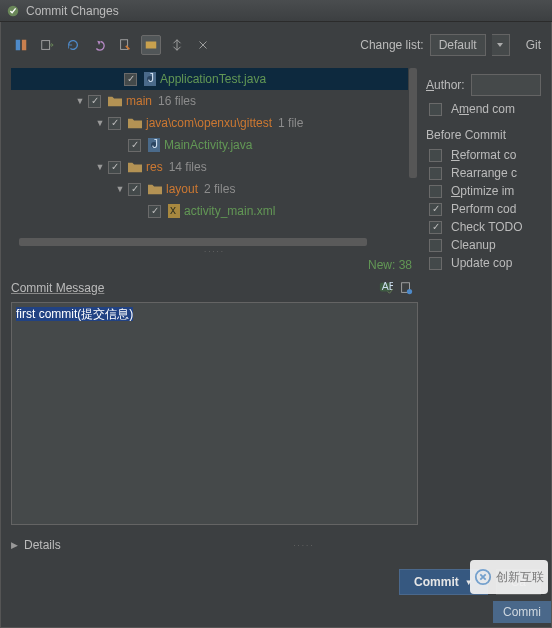  I want to click on changelist-combo: Default, so click(458, 45).